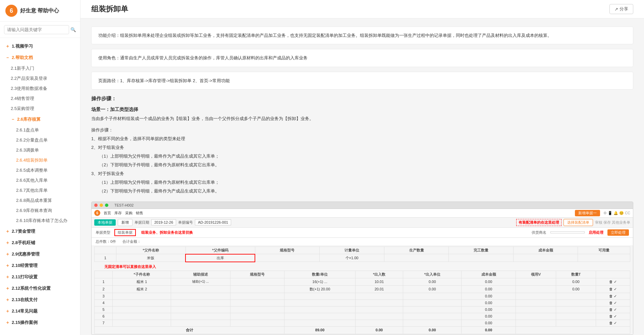 The image size is (644, 335). Describe the element at coordinates (536, 282) in the screenshot. I see `std-use1` at that location.